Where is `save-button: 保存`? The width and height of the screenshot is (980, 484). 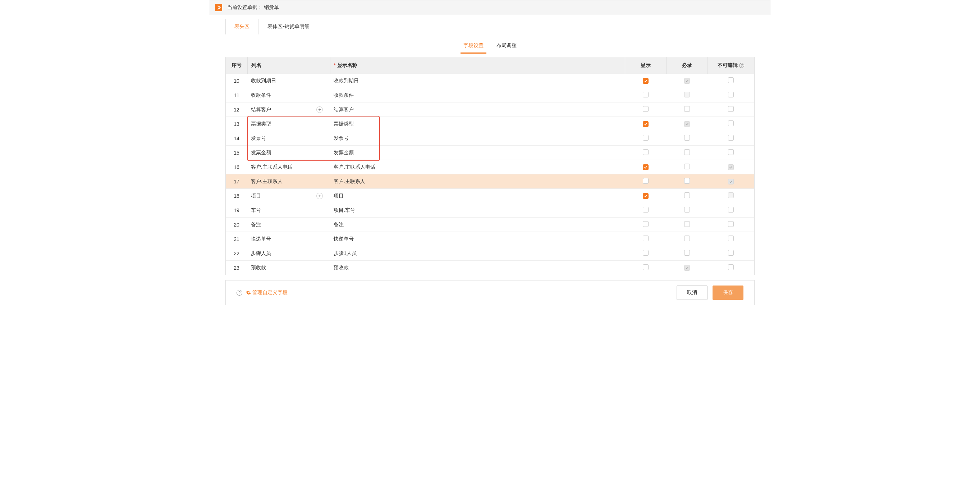 save-button: 保存 is located at coordinates (728, 293).